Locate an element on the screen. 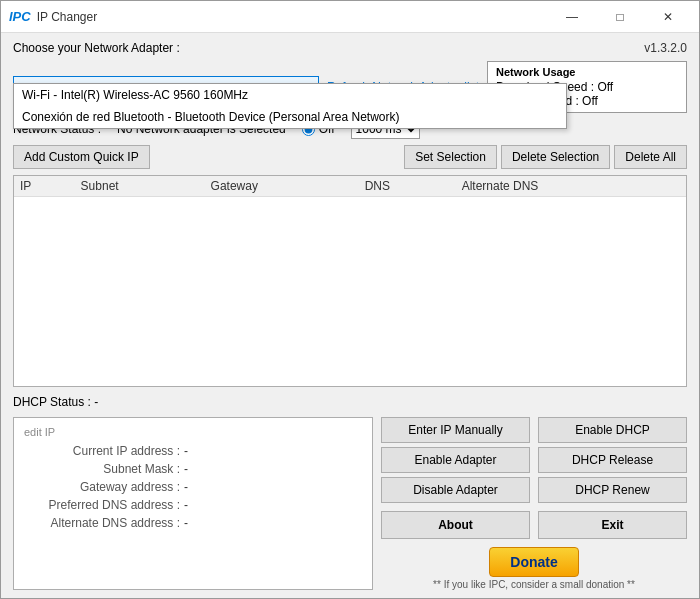  edit-ip-header: edit IP is located at coordinates (193, 432).